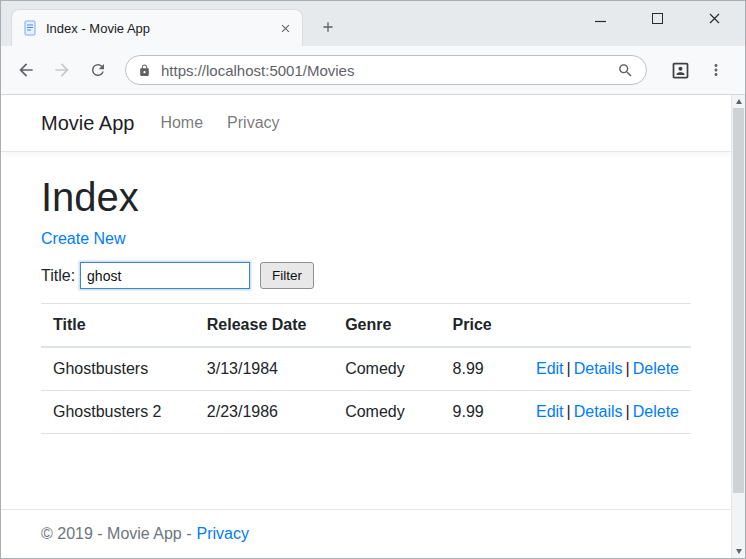 The image size is (746, 559). I want to click on browser-tab: Index - Movie App, so click(157, 28).